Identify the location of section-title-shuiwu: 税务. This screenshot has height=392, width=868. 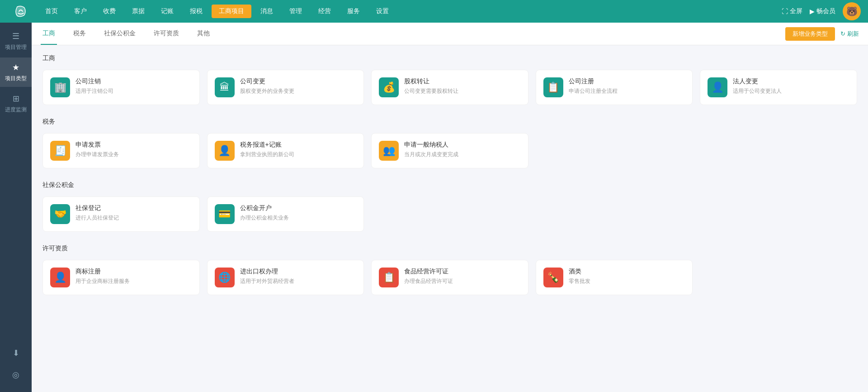
(450, 122).